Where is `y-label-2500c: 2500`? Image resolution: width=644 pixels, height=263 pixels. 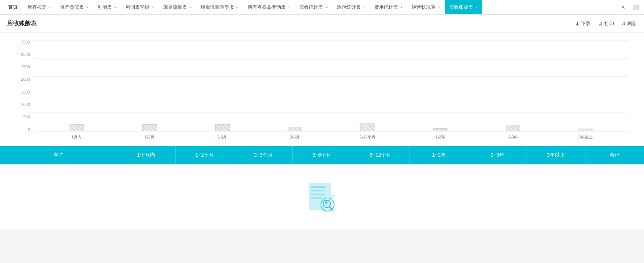 y-label-2500c: 2500 is located at coordinates (26, 67).